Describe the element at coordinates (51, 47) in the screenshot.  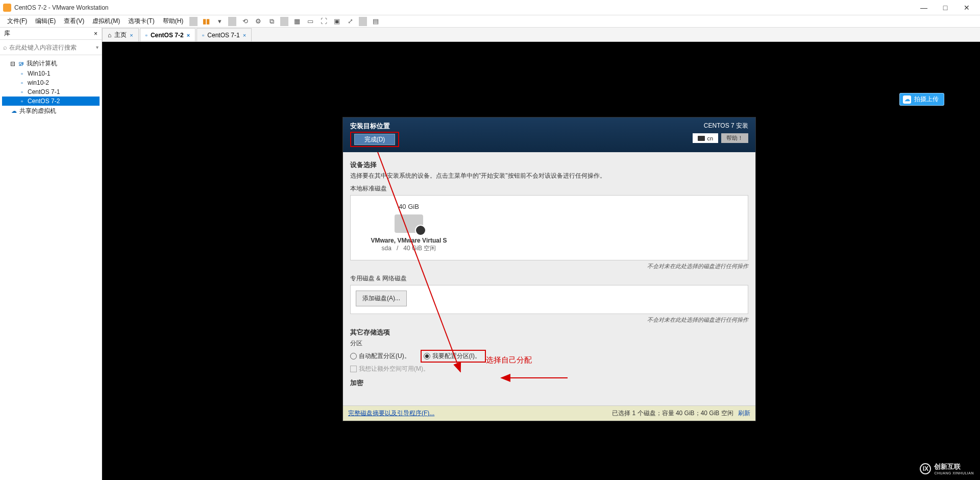
I see `library-search: ⌕ ▾` at that location.